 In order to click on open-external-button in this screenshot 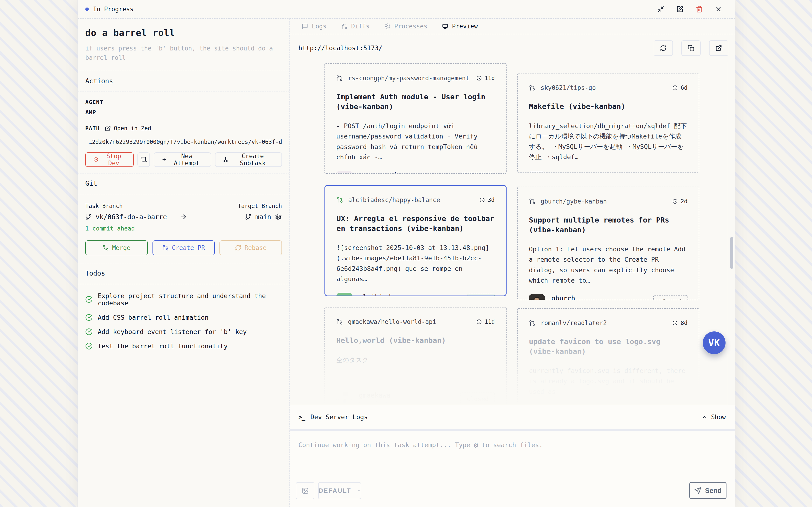, I will do `click(719, 48)`.